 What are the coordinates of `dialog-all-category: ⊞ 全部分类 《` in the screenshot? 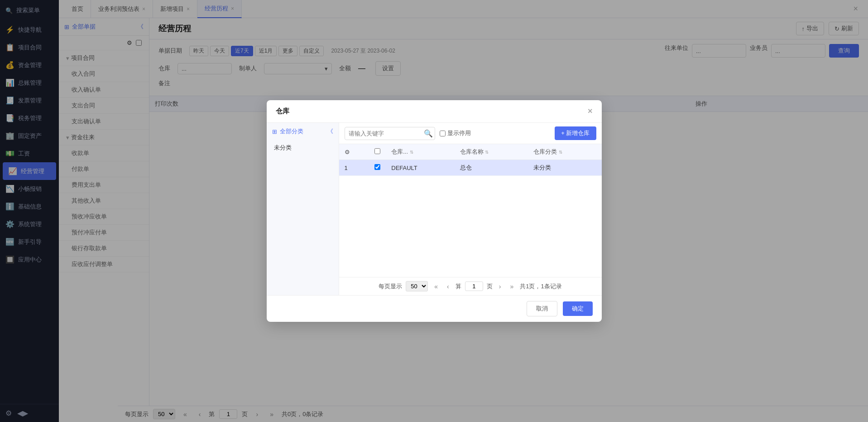 It's located at (302, 131).